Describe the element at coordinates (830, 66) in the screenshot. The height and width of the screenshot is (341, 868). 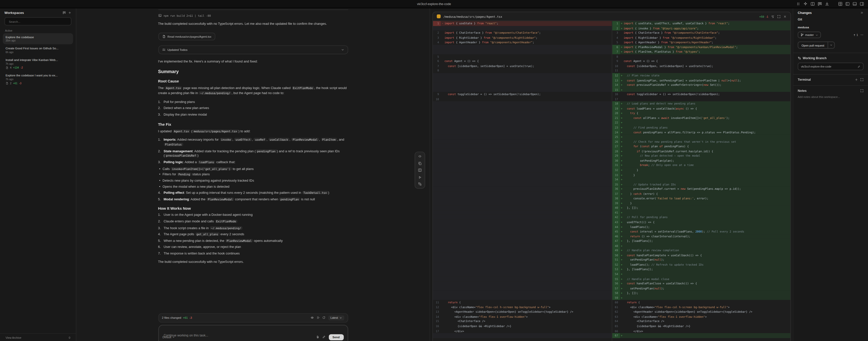
I see `working-branch-field: vk/3ccf-explore-the-code` at that location.